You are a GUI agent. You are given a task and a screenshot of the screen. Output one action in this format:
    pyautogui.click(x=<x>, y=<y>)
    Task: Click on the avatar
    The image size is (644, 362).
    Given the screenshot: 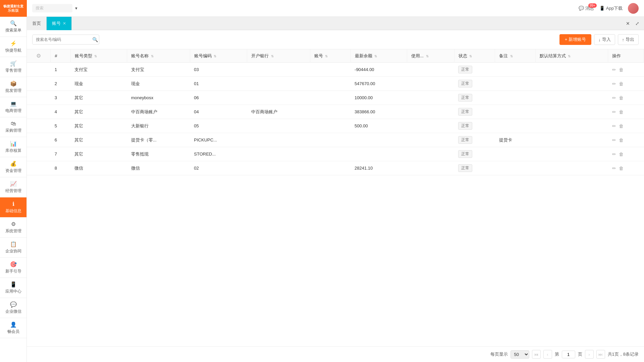 What is the action you would take?
    pyautogui.click(x=633, y=8)
    